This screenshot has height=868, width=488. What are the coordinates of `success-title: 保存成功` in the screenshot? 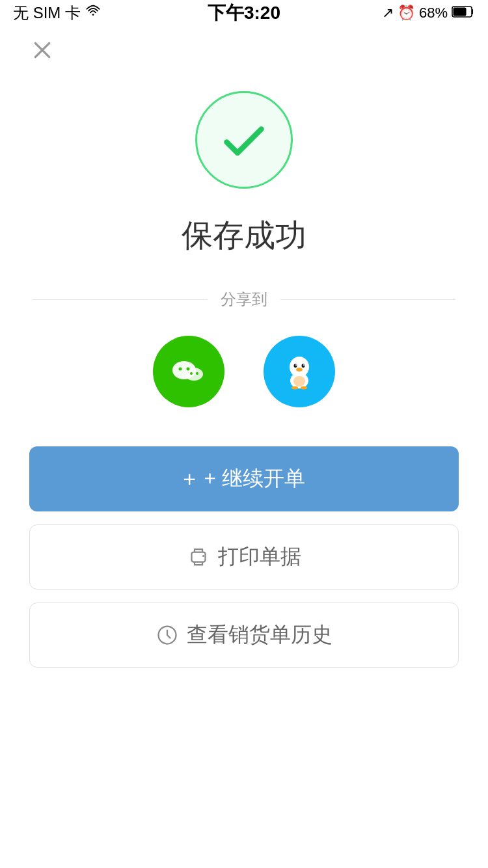 It's located at (244, 236).